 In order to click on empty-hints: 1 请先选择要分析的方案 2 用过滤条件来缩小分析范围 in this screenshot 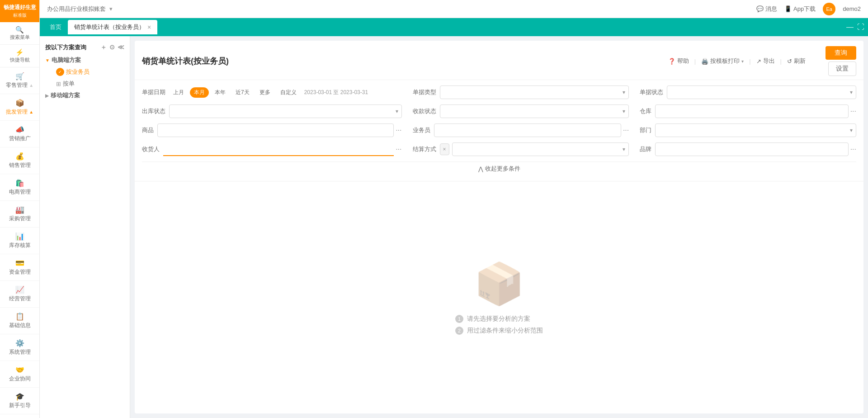, I will do `click(499, 325)`.